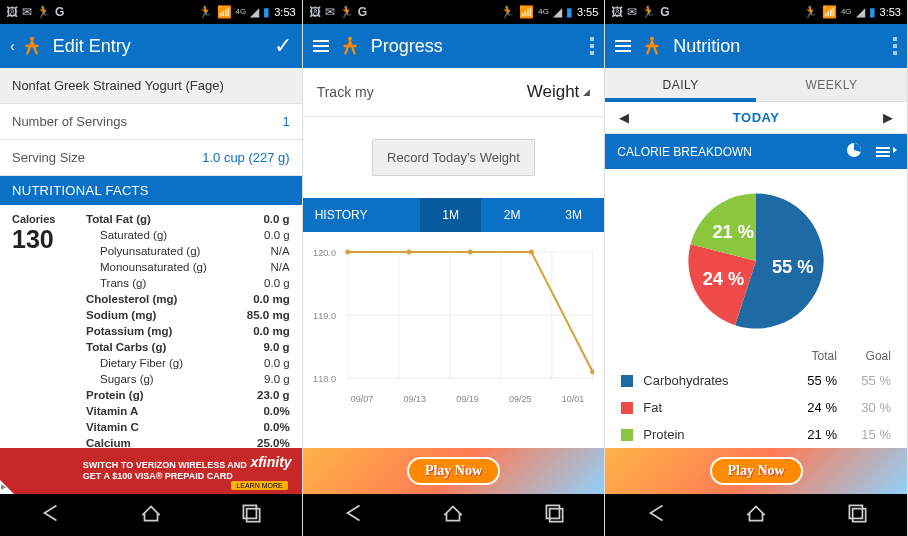  What do you see at coordinates (151, 158) in the screenshot?
I see `serving-size-row: Serving Size 1.0 cup (227 g)` at bounding box center [151, 158].